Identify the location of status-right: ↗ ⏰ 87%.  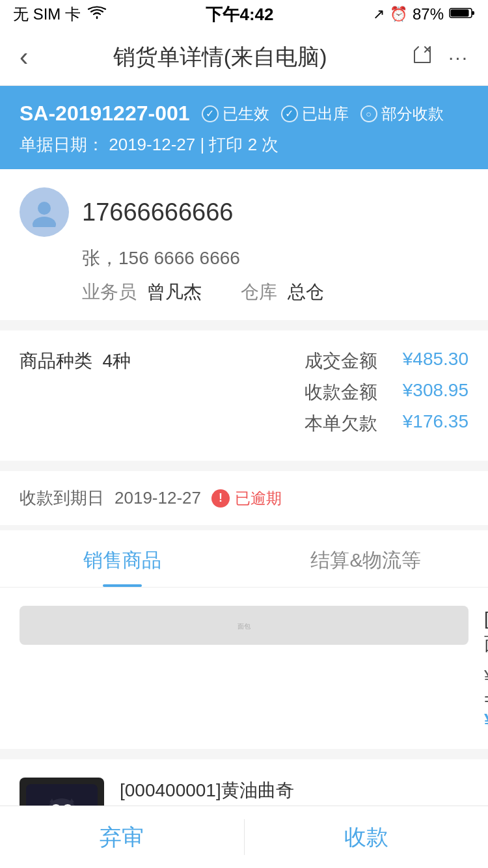
(424, 14).